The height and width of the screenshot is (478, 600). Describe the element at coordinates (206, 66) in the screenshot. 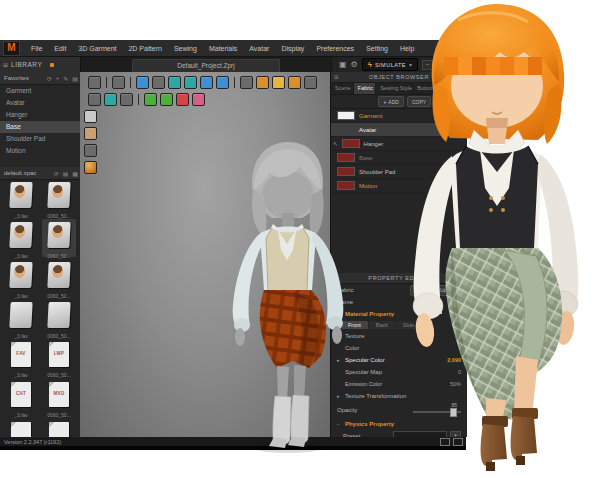

I see `document-tab: Default_Project.Zprj` at that location.